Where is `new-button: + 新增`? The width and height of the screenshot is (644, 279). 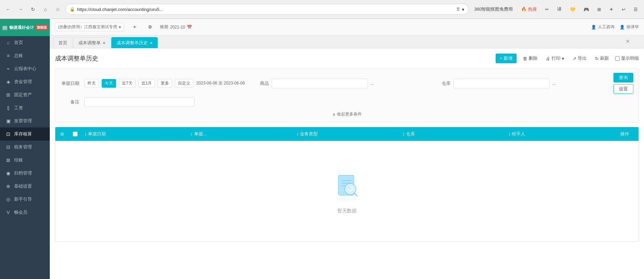
new-button: + 新增 is located at coordinates (506, 58).